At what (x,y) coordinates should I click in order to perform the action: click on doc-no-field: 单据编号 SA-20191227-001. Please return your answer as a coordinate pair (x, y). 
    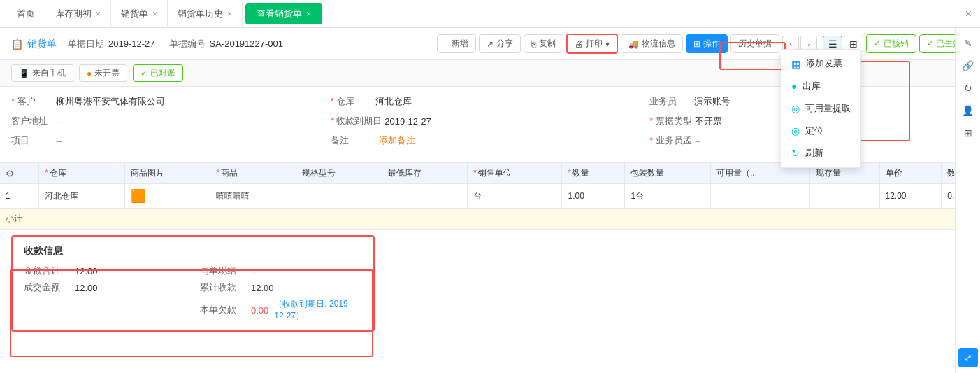
    Looking at the image, I should click on (226, 44).